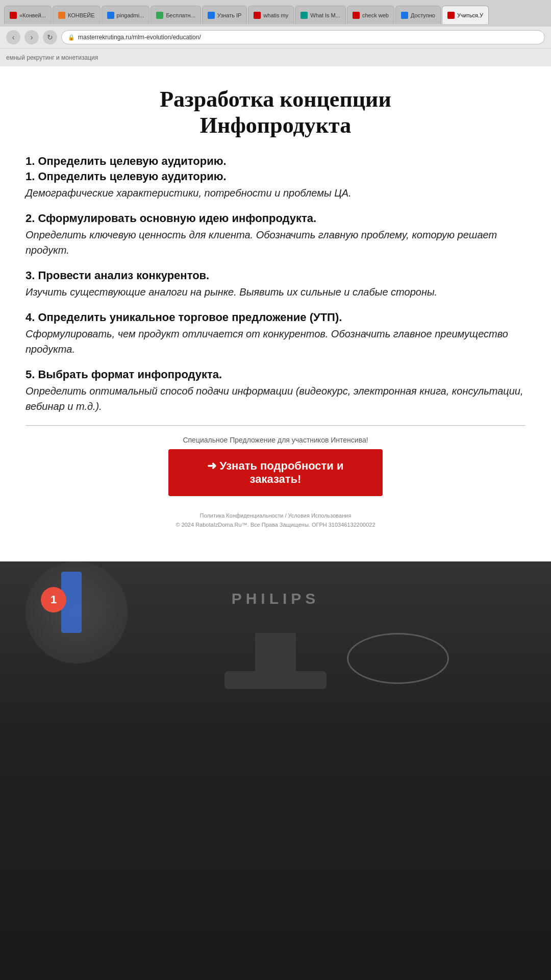 The width and height of the screenshot is (551, 980). Describe the element at coordinates (77, 15) in the screenshot. I see `tab-konveye: КОНВЕЙЕ` at that location.